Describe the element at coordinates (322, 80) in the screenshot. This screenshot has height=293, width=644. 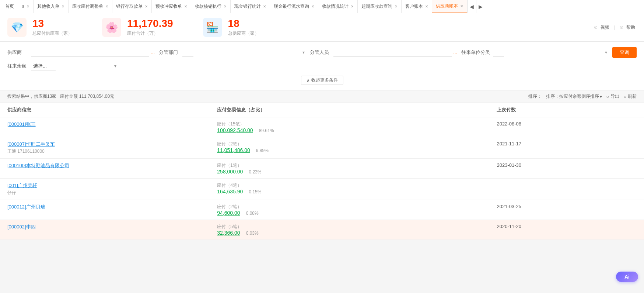
I see `collapse-button: ∧ 收起更多条件` at that location.